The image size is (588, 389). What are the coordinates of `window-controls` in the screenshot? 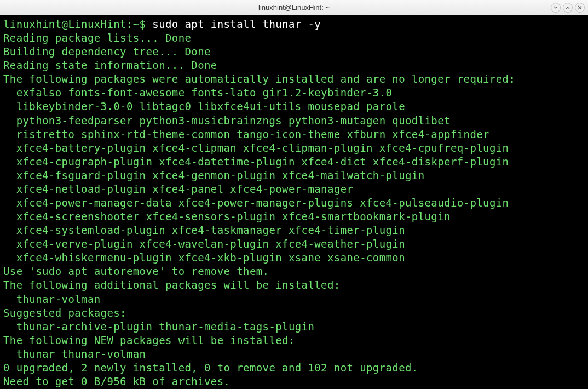 It's located at (568, 8).